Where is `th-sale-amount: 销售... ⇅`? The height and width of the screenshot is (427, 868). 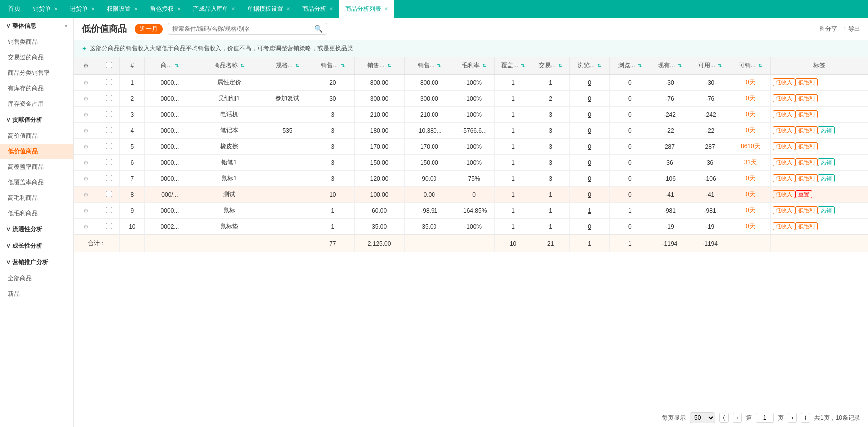
th-sale-amount: 销售... ⇅ is located at coordinates (429, 66).